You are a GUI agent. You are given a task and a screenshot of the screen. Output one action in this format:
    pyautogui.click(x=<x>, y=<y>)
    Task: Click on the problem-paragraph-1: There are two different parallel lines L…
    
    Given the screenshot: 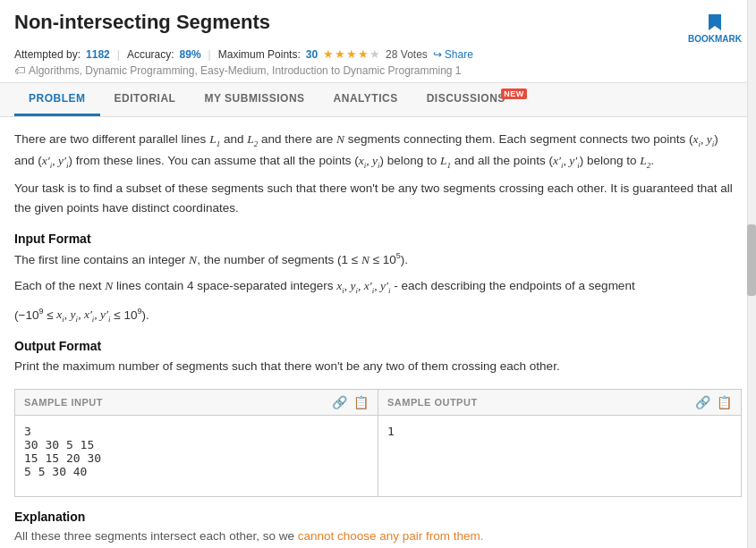 What is the action you would take?
    pyautogui.click(x=378, y=150)
    